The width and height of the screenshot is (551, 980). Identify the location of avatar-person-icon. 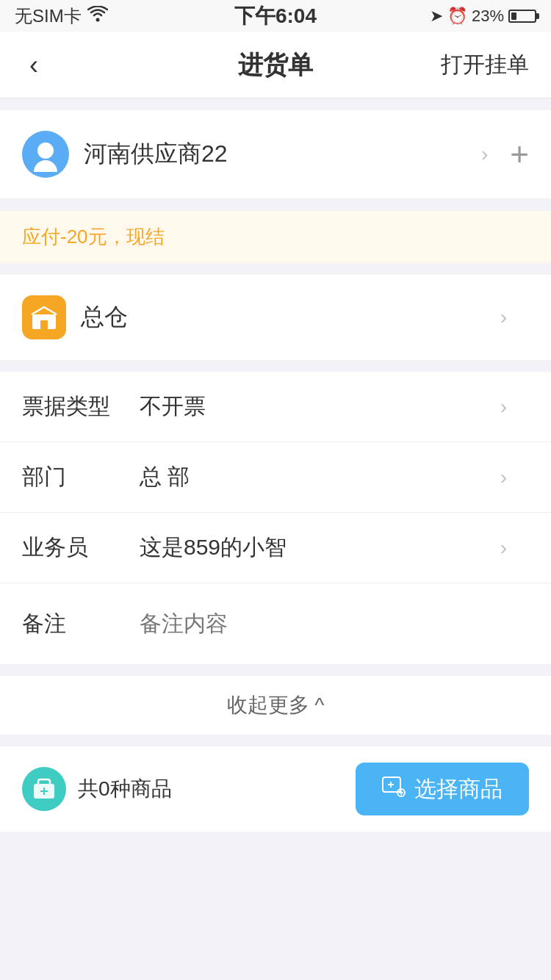
(46, 154).